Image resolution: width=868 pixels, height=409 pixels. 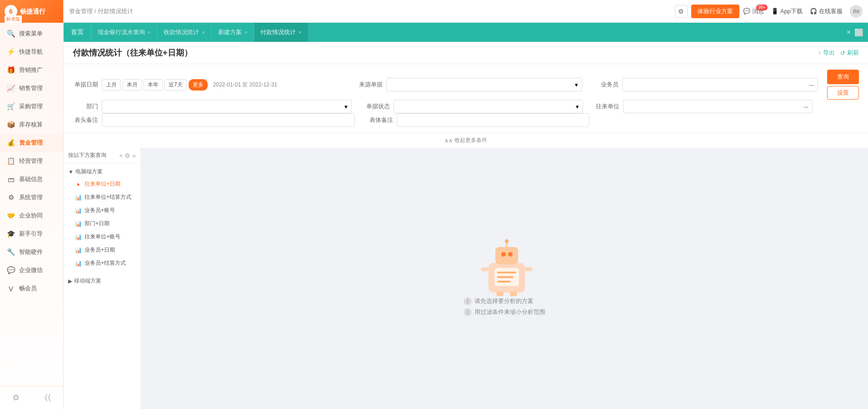 What do you see at coordinates (77, 32) in the screenshot?
I see `tab-home: 首页` at bounding box center [77, 32].